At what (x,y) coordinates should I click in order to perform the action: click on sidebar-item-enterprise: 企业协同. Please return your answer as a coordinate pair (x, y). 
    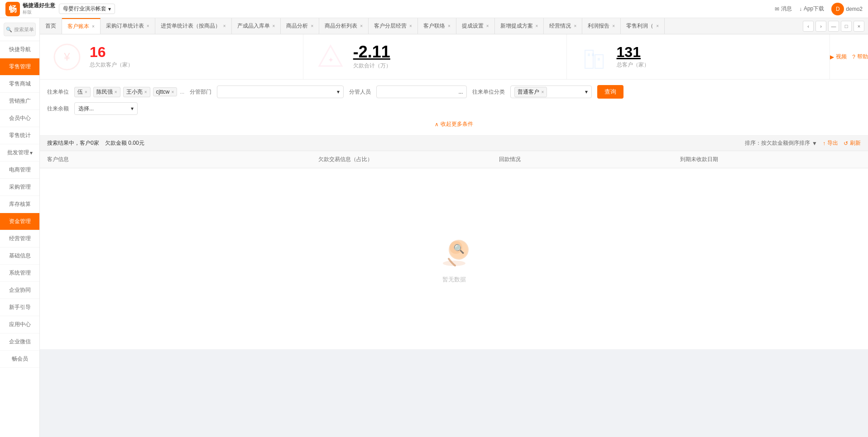
    Looking at the image, I should click on (20, 290).